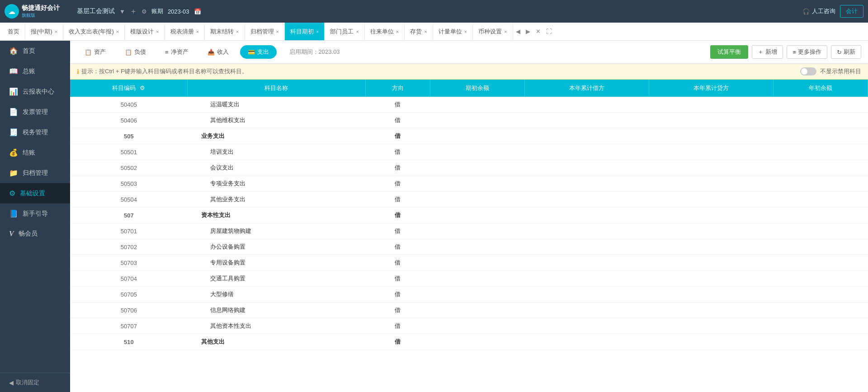 The width and height of the screenshot is (868, 392). What do you see at coordinates (493, 32) in the screenshot?
I see `tab-currency: 币种设置 ×` at bounding box center [493, 32].